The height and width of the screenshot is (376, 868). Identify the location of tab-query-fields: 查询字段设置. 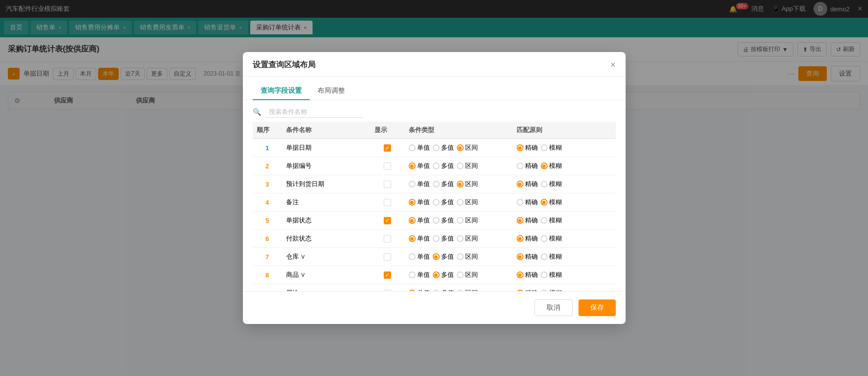
(281, 91).